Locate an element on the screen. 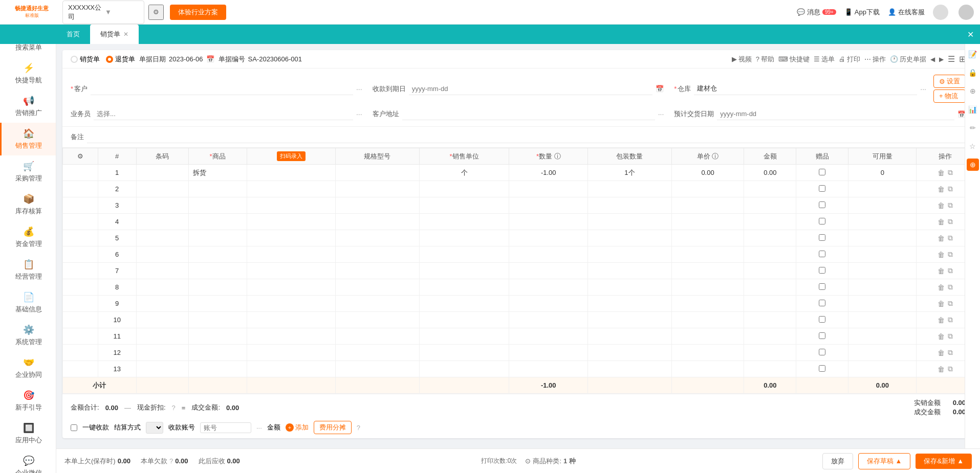  account-input is located at coordinates (226, 427).